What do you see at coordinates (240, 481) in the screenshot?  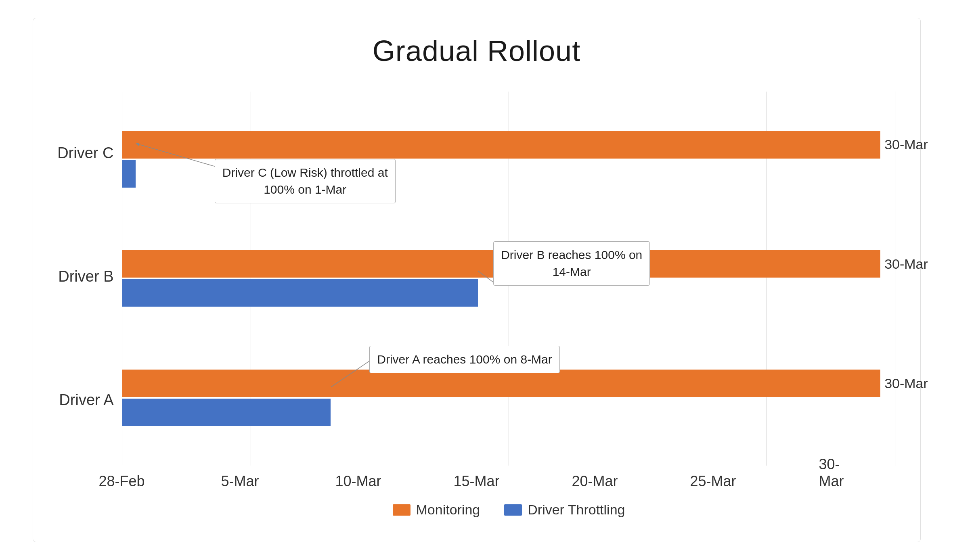 I see `x-label-5mar: 5-Mar` at bounding box center [240, 481].